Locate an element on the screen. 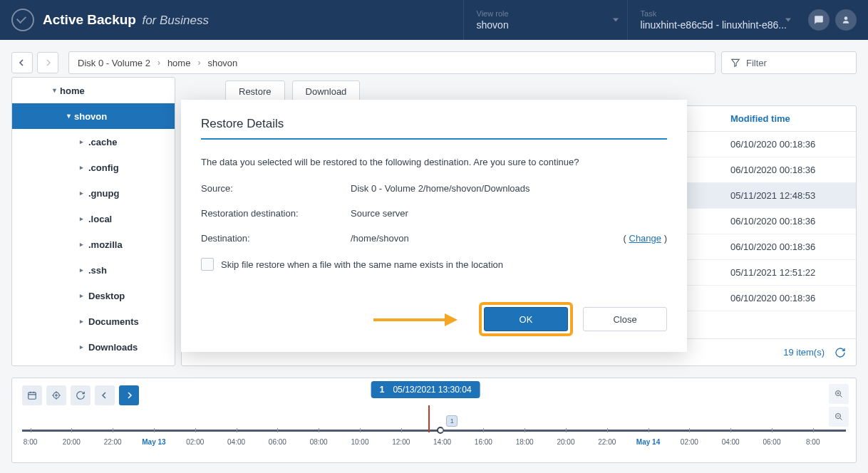  timeline-tick-label: May 14 is located at coordinates (649, 442).